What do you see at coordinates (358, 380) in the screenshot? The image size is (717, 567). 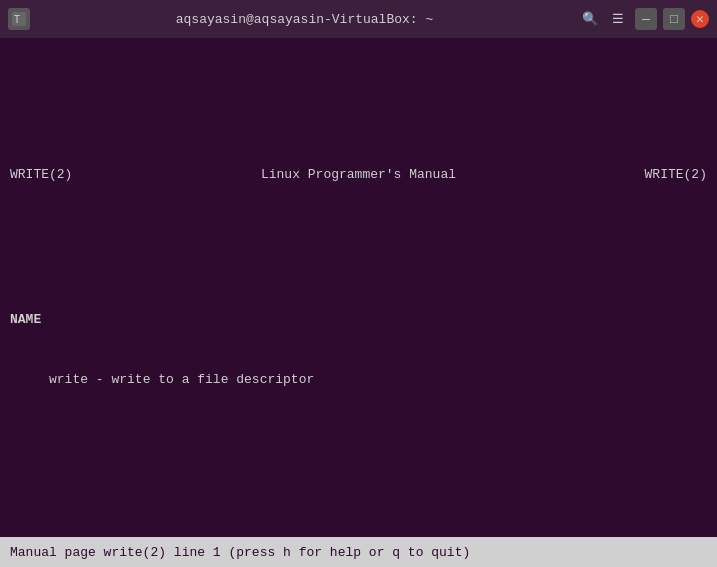 I see `name-body: write - write to a file descriptor` at bounding box center [358, 380].